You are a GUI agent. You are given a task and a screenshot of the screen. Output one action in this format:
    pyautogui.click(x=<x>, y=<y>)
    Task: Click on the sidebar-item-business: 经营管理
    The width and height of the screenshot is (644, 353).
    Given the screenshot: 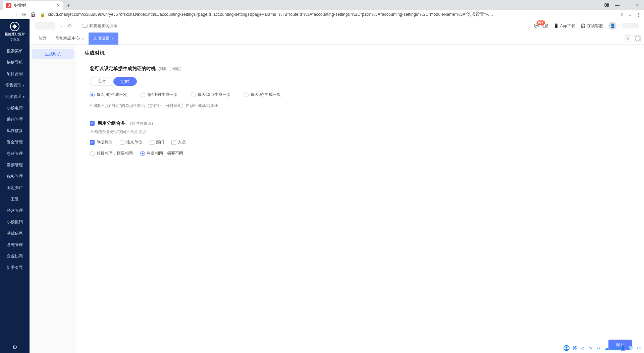 What is the action you would take?
    pyautogui.click(x=15, y=211)
    